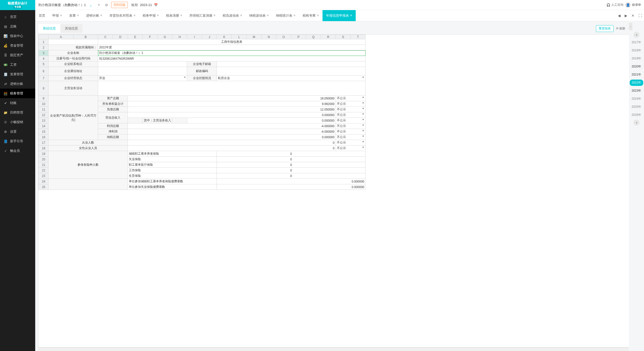  I want to click on row-header: 24, so click(44, 182).